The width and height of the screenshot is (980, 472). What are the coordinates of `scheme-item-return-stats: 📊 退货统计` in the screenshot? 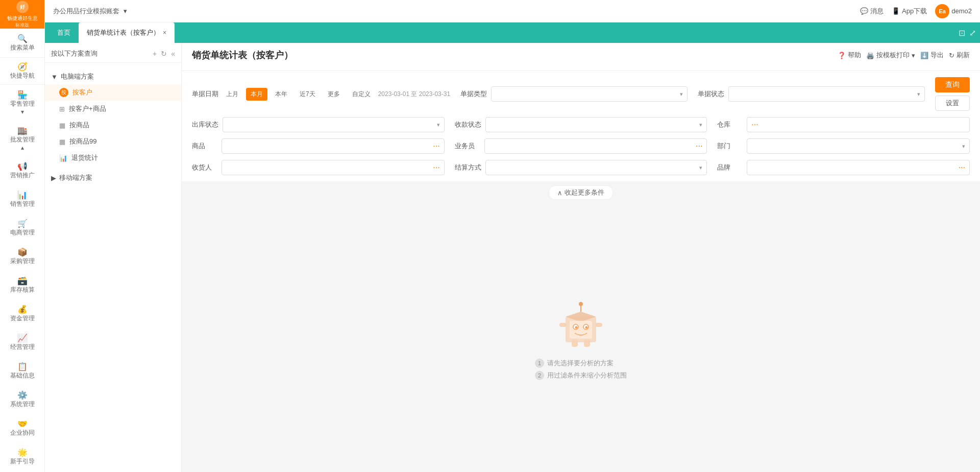 It's located at (113, 158).